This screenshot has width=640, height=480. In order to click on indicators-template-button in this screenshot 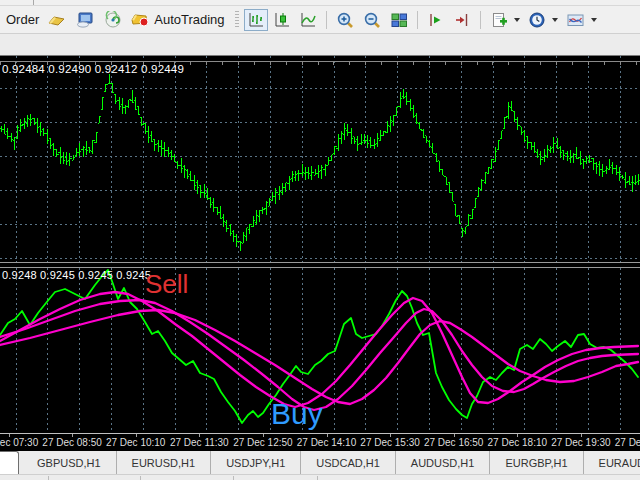, I will do `click(582, 20)`.